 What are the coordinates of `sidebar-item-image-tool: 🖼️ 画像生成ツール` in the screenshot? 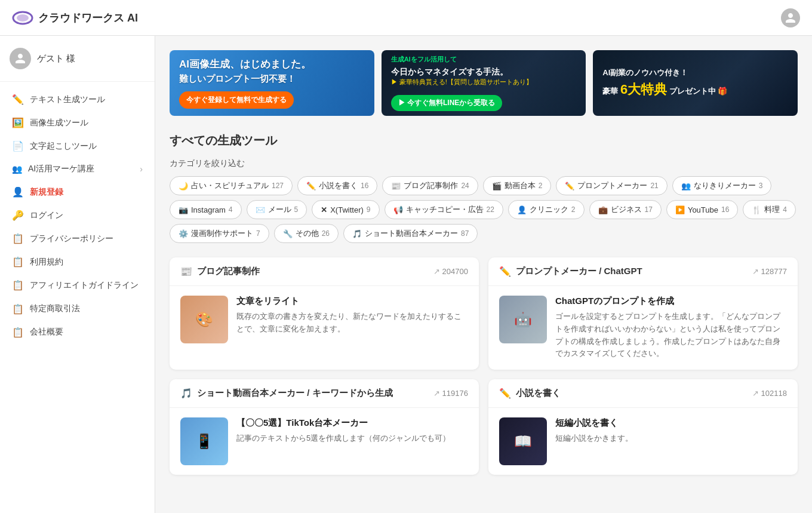 It's located at (78, 123).